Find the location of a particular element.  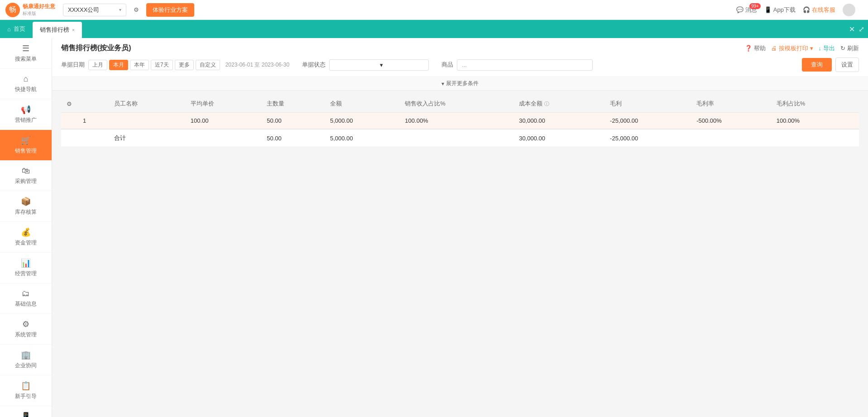

col-rank is located at coordinates (93, 104).